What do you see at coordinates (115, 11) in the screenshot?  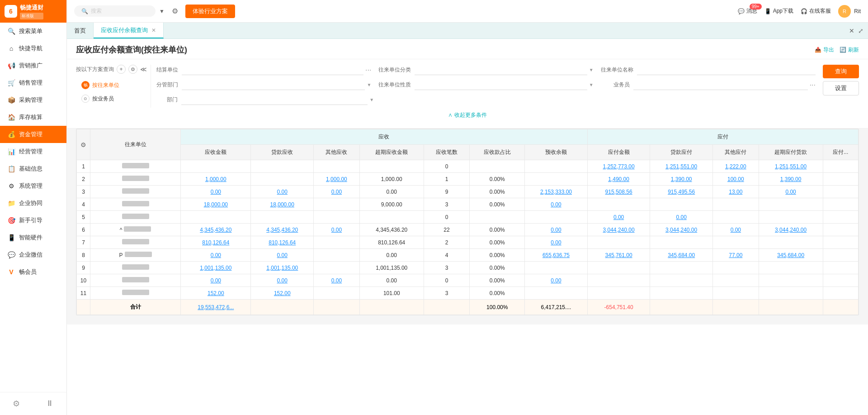 I see `search-bar: 🔍 搜索` at bounding box center [115, 11].